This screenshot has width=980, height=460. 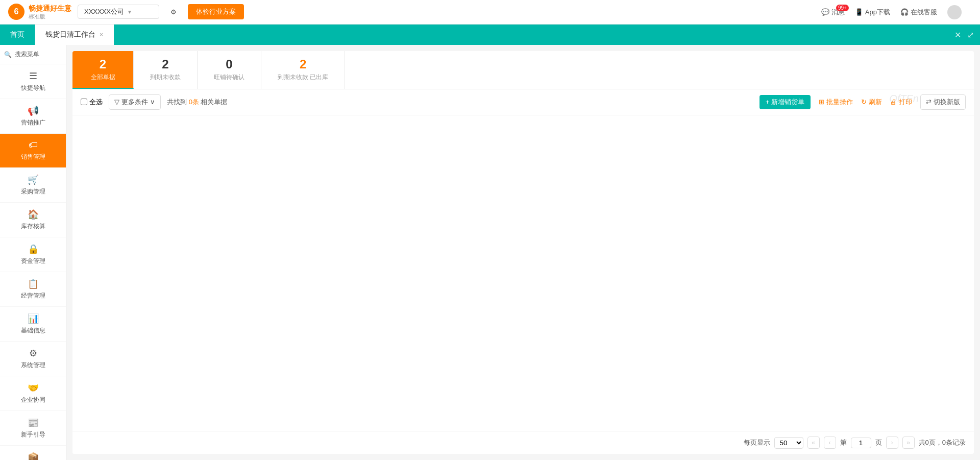 I want to click on sidebar-search: 🔍 搜索菜单, so click(x=33, y=55).